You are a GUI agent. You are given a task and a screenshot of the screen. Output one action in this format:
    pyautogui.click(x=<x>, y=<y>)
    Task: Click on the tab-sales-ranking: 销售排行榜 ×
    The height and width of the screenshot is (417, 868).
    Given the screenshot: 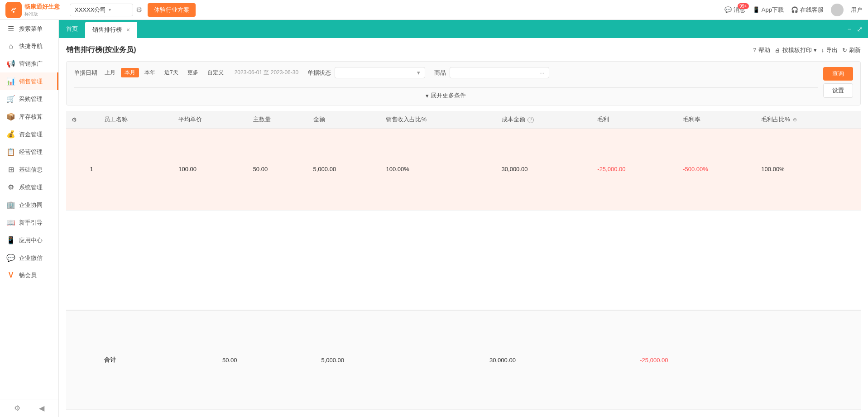 What is the action you would take?
    pyautogui.click(x=111, y=30)
    